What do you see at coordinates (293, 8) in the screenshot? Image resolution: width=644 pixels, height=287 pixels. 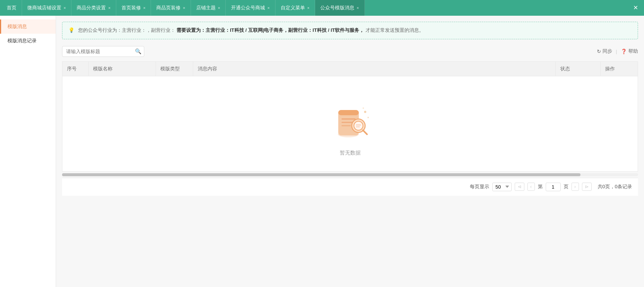 I see `tab-custom-menu-label: 自定义菜单` at bounding box center [293, 8].